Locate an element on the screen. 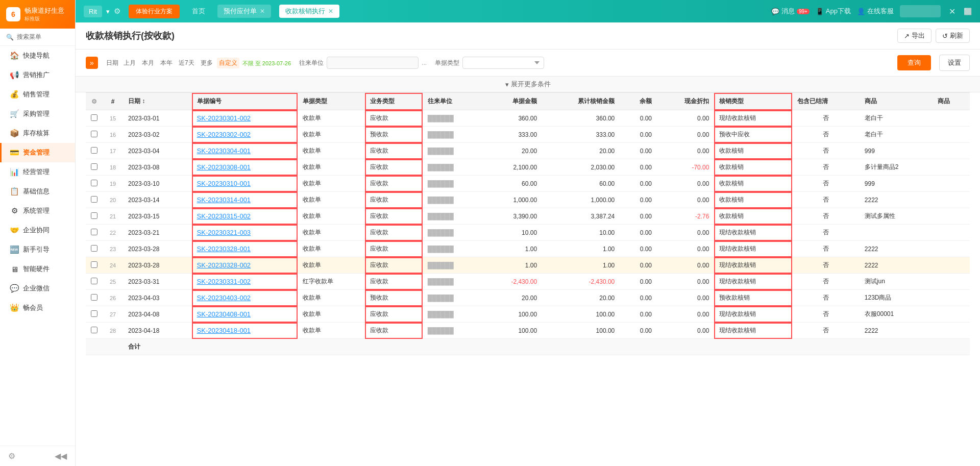  row-bill-no: SK-20230403-002 is located at coordinates (245, 298).